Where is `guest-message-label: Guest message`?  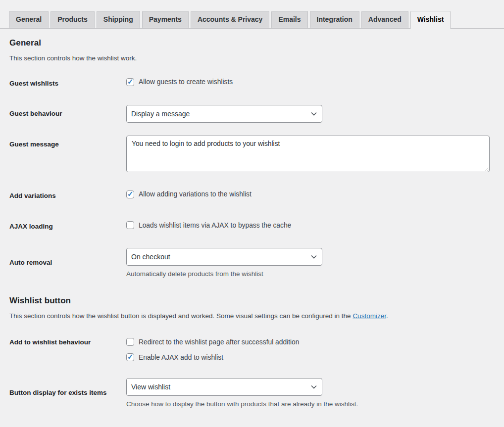
guest-message-label: Guest message is located at coordinates (68, 154).